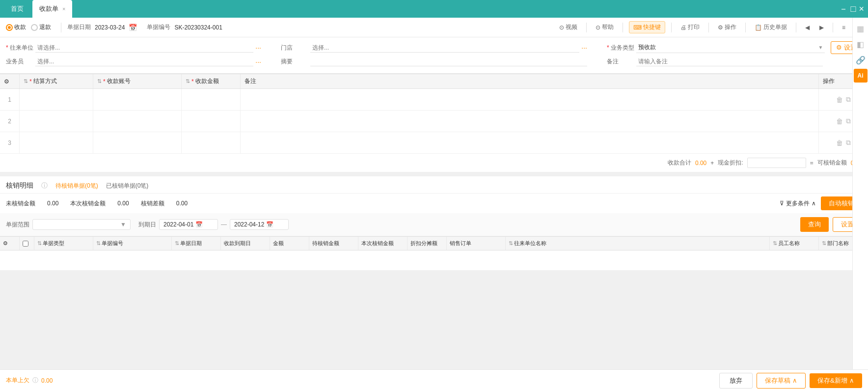 This screenshot has width=868, height=391. I want to click on action-btn: ⚙ 操作, so click(727, 28).